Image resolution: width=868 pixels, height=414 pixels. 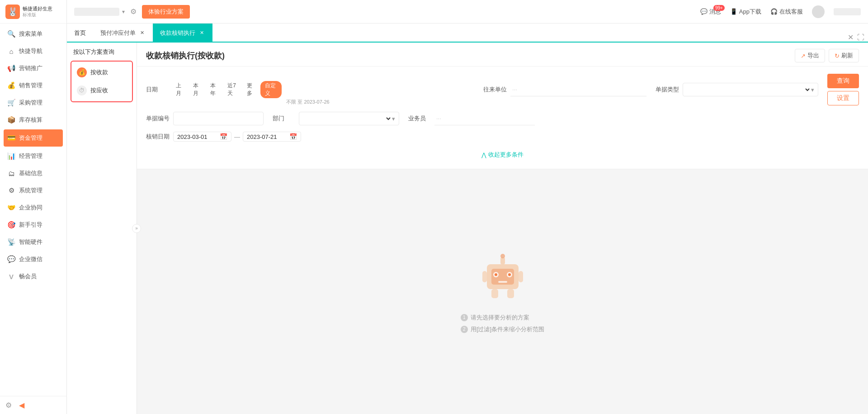 I want to click on writeoff-end-date-wrap: 📅, so click(x=272, y=137).